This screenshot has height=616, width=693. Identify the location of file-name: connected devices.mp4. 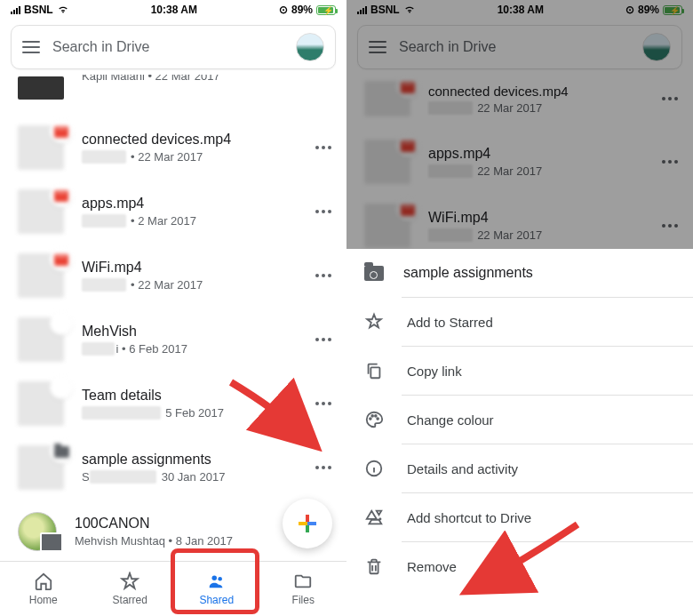
(545, 91).